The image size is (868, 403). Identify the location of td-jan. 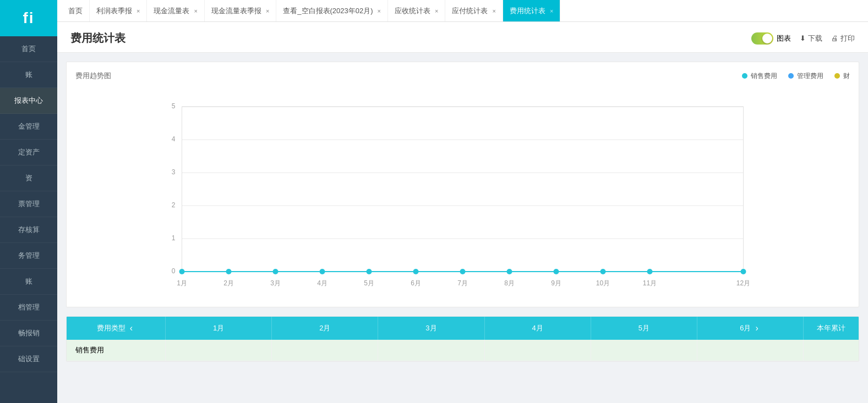
(219, 350).